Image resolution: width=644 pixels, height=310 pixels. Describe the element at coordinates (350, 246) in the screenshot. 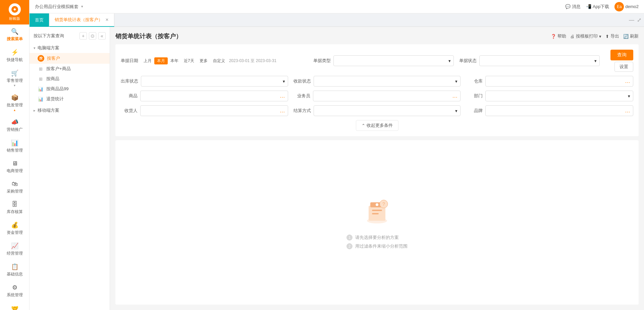

I see `tip-num-2: 2` at that location.